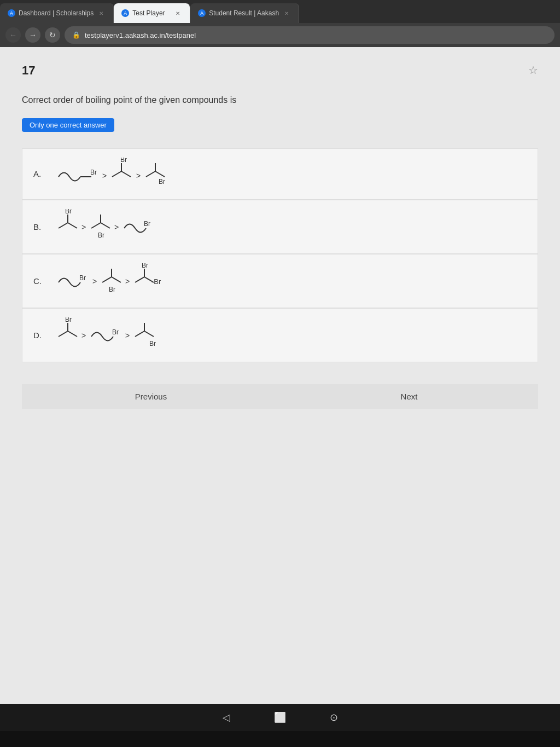  I want to click on option-a-structure: Br > Br > Br, so click(146, 174).